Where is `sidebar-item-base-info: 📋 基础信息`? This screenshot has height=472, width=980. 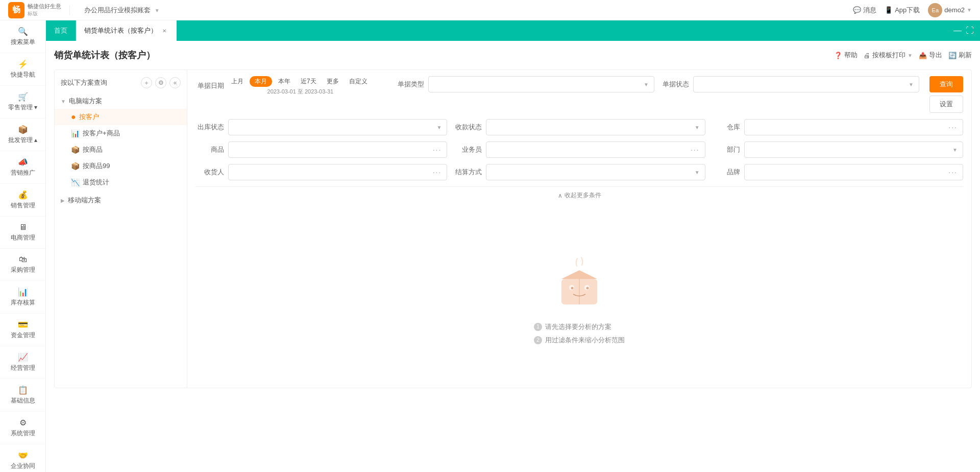 sidebar-item-base-info: 📋 基础信息 is located at coordinates (22, 395).